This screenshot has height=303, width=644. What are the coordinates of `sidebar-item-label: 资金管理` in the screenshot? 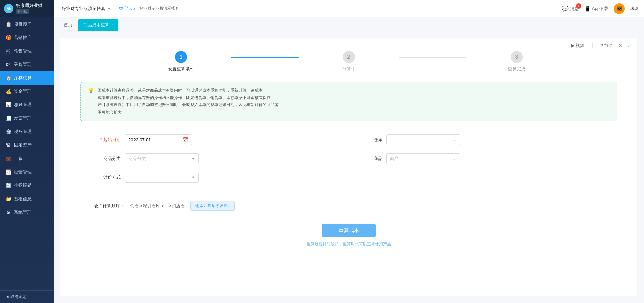 It's located at (23, 91).